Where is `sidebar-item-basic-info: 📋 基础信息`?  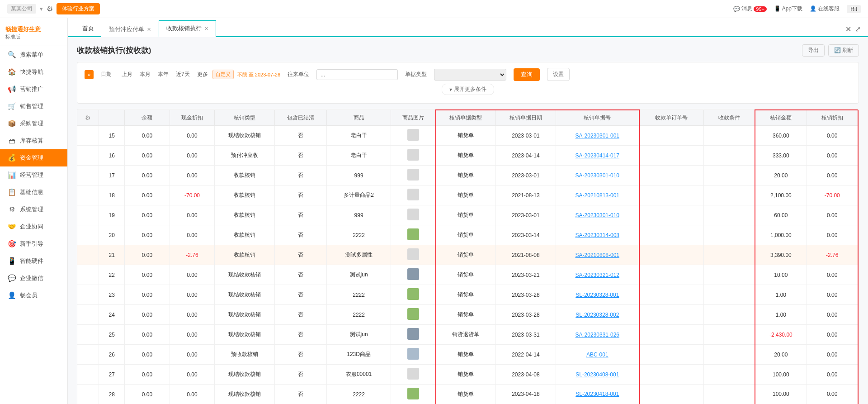 sidebar-item-basic-info: 📋 基础信息 is located at coordinates (33, 192).